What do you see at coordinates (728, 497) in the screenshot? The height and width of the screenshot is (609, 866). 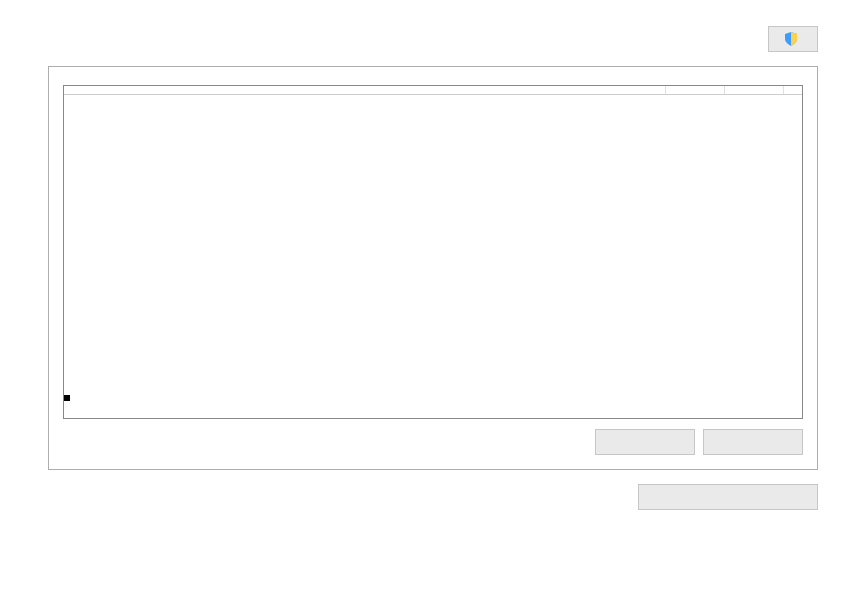 I see `allow-another-app-button` at bounding box center [728, 497].